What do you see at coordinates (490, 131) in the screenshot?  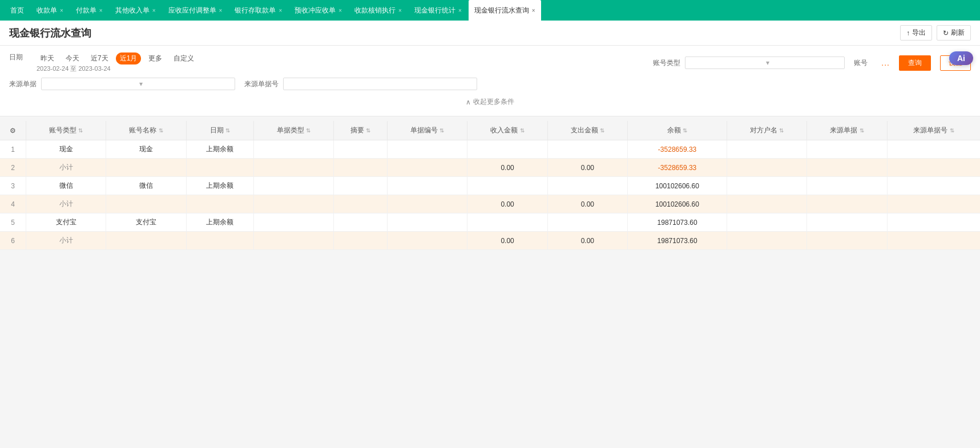 I see `table-header-row: ⚙ 账号类型 ⇅ 账号名称 ⇅ 日期 ⇅ 单据类型 ⇅` at bounding box center [490, 131].